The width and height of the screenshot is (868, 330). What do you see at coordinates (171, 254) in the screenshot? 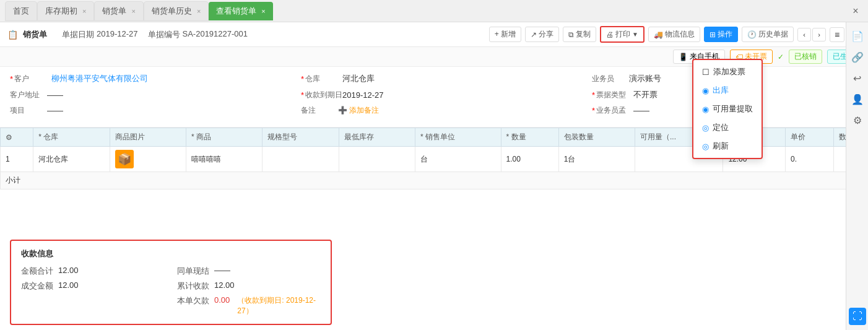
I see `payment-title: 收款信息` at bounding box center [171, 254].